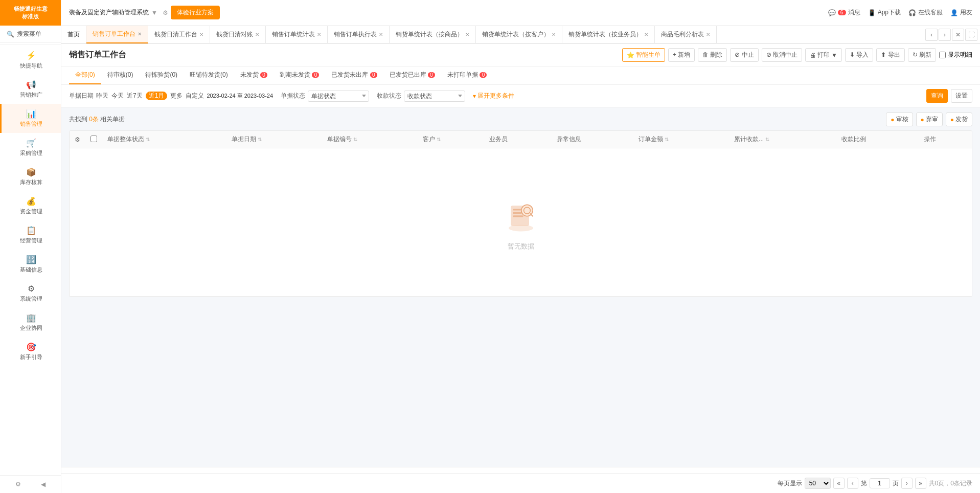 The image size is (980, 493). Describe the element at coordinates (238, 35) in the screenshot. I see `tab-cash-reconcile: 钱货日清对账 ✕` at that location.